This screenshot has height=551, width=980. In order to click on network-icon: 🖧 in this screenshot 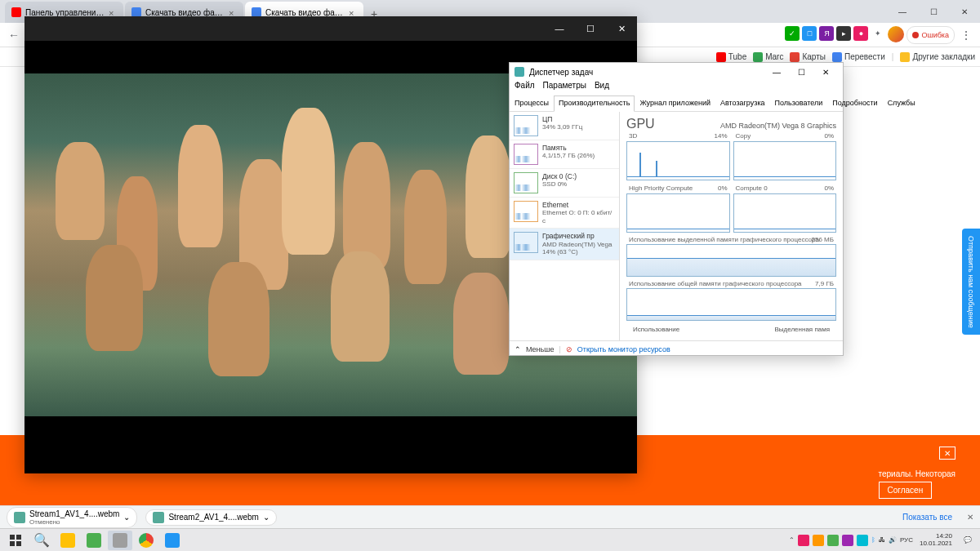, I will do `click(882, 540)`.